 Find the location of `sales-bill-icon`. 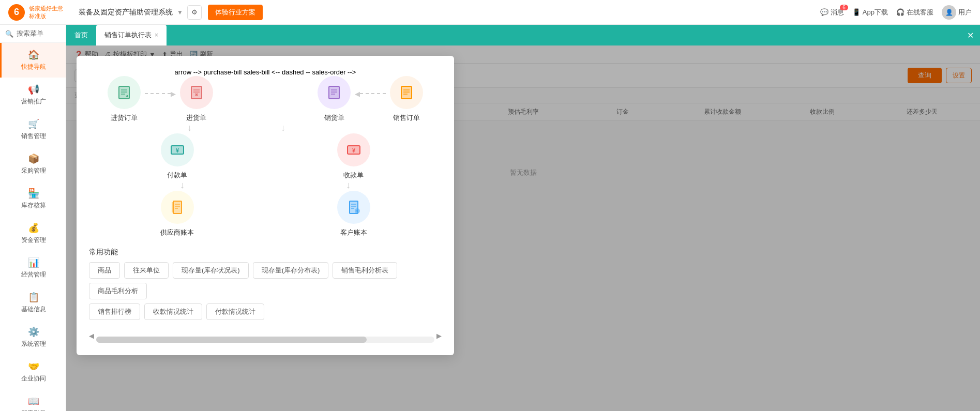

sales-bill-icon is located at coordinates (334, 93).